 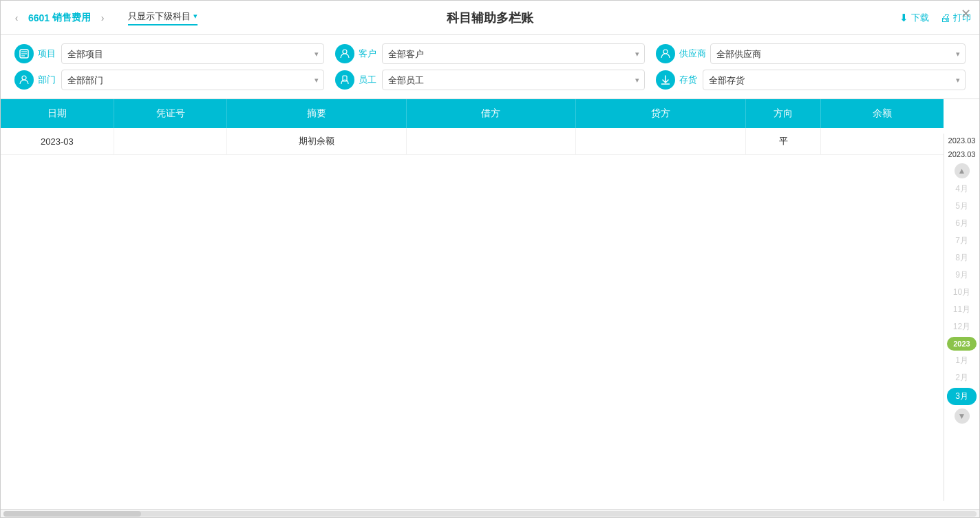 I want to click on employee-label: 员工, so click(x=368, y=80).